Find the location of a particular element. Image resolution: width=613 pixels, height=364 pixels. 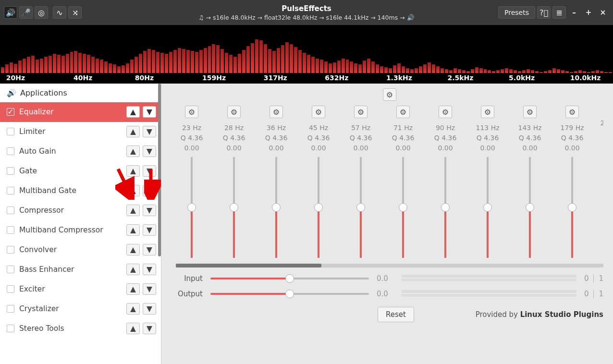

sidebar-header: 🔊 Applications is located at coordinates (81, 93).